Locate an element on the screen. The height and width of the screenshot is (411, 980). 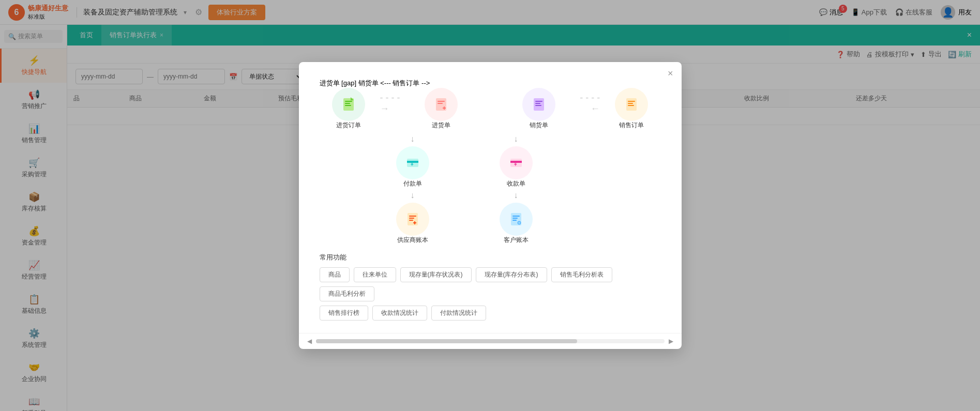
receipt-label: 收款单 is located at coordinates (516, 184).